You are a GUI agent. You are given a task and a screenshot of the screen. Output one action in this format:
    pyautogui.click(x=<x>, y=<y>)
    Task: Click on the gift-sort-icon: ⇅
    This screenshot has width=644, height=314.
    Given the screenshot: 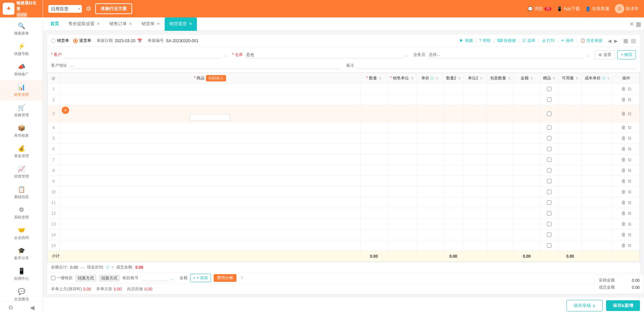 What is the action you would take?
    pyautogui.click(x=554, y=78)
    